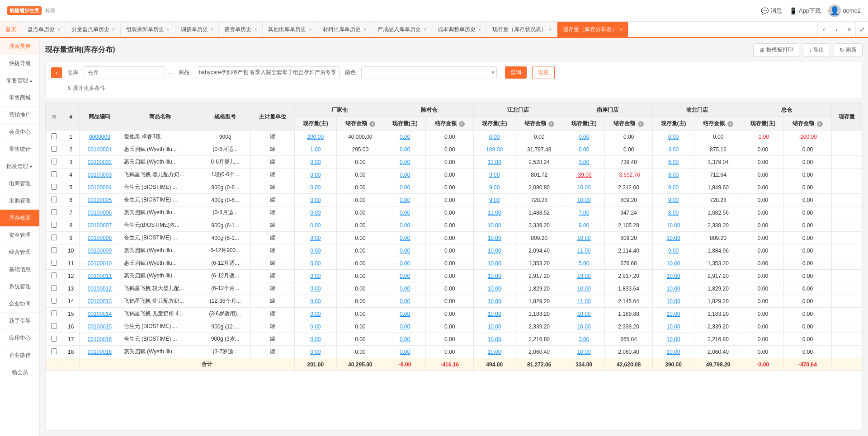 This screenshot has height=436, width=868. What do you see at coordinates (99, 263) in the screenshot?
I see `td-product-no: 00100010` at bounding box center [99, 263].